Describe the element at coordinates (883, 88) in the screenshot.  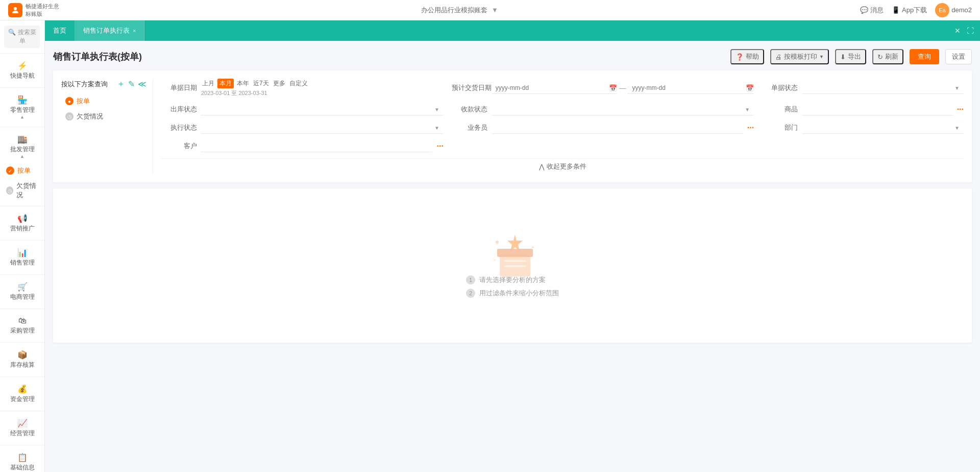
I see `status-select` at that location.